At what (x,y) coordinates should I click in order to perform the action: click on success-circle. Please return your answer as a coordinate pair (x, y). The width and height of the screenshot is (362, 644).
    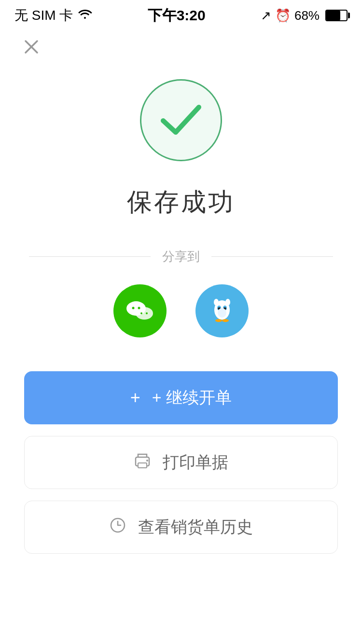
    Looking at the image, I should click on (181, 120).